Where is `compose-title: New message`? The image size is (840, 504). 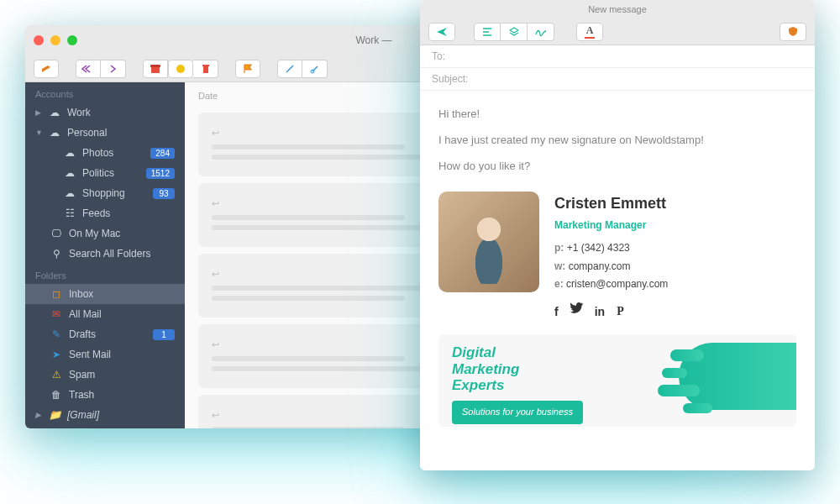 compose-title: New message is located at coordinates (617, 9).